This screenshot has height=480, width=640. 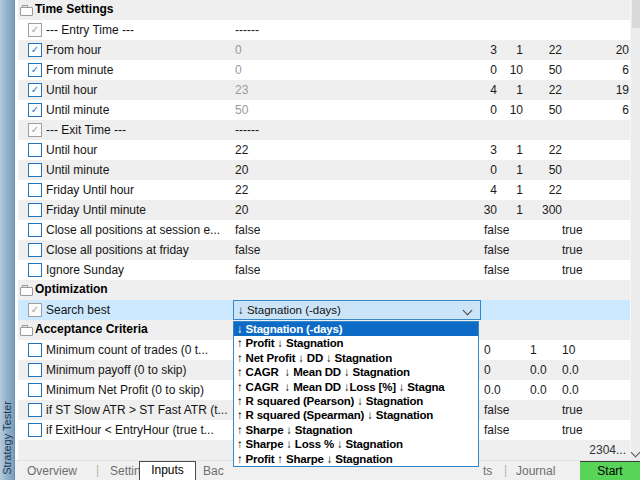 I want to click on param-value: 50, so click(x=242, y=110).